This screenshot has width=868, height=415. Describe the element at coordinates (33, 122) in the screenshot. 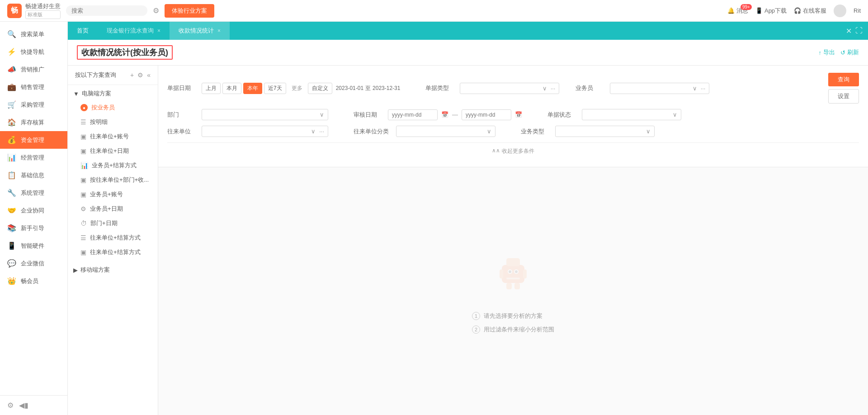

I see `sidebar-item-inventory: 🏠 库存核算` at that location.